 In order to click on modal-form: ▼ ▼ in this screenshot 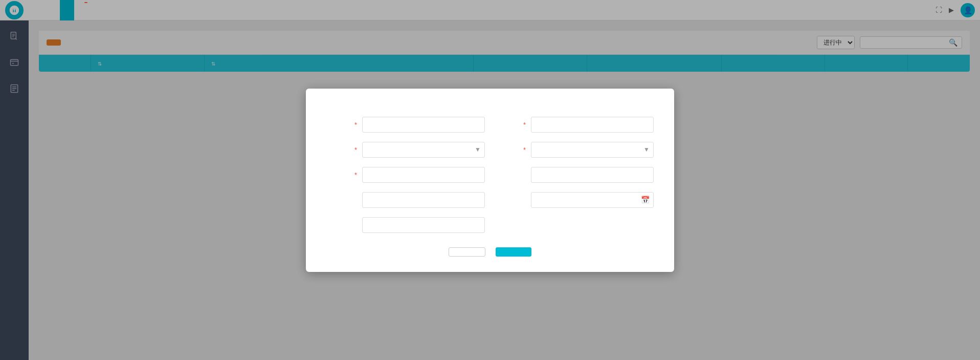, I will do `click(490, 175)`.